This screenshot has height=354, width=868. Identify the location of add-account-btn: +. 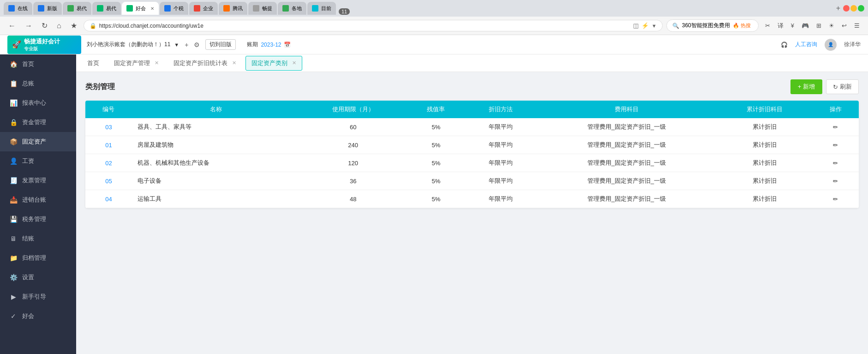
(186, 45).